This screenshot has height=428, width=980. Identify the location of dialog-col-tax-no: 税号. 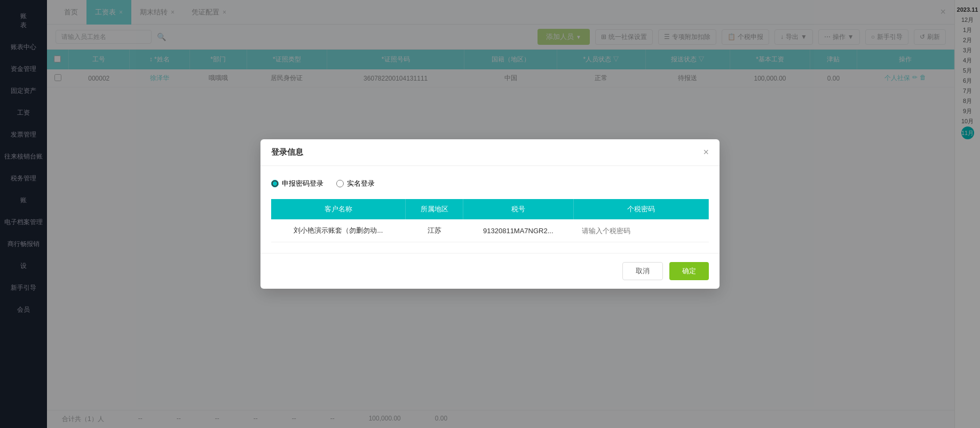
(518, 209).